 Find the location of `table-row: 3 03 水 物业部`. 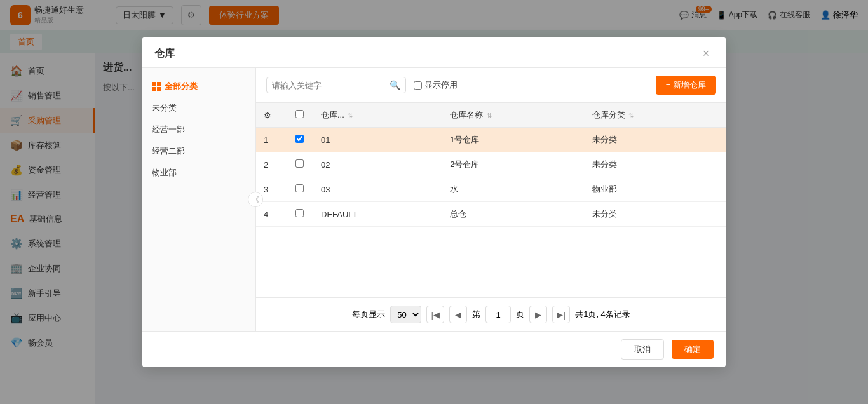

table-row: 3 03 水 物业部 is located at coordinates (491, 189).